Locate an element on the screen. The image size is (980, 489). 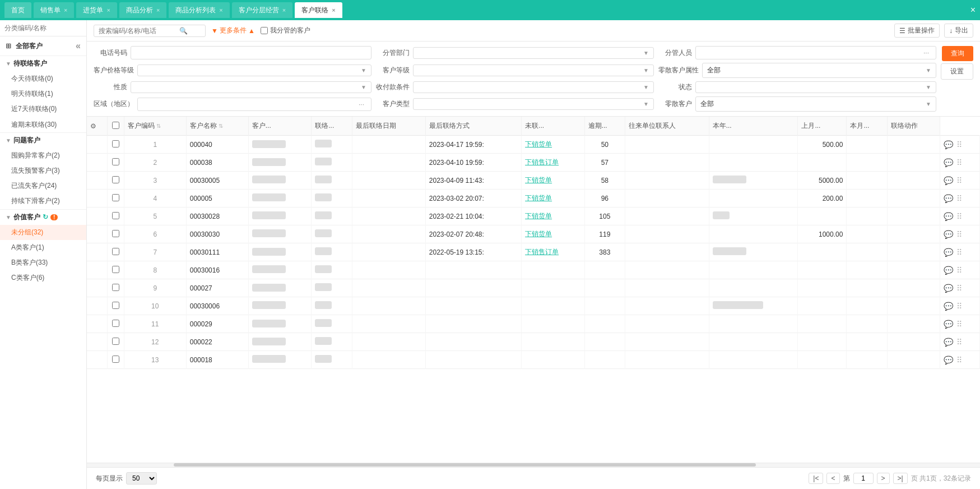
code-sort-icon: ⇅ is located at coordinates (159, 126).